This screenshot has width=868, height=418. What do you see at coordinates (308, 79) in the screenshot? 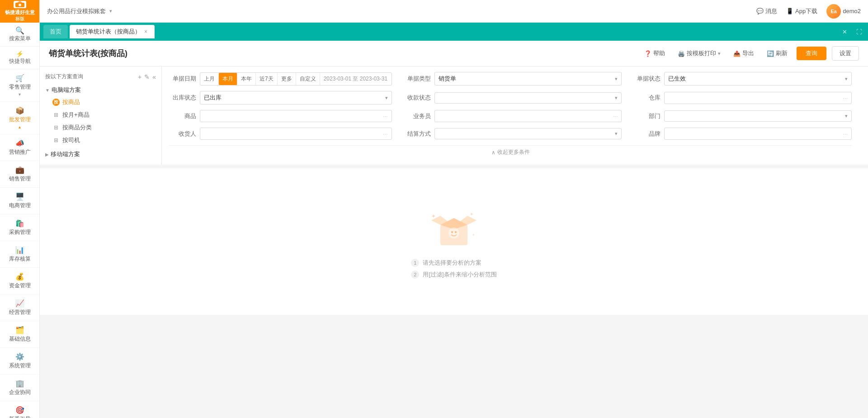
I see `date-tab-custom: 自定义` at bounding box center [308, 79].